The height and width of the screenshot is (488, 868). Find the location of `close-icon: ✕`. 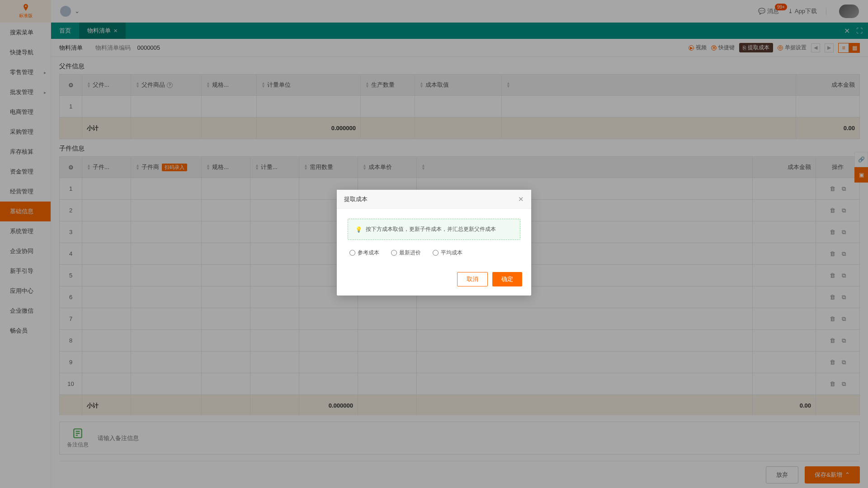

close-icon: ✕ is located at coordinates (521, 199).